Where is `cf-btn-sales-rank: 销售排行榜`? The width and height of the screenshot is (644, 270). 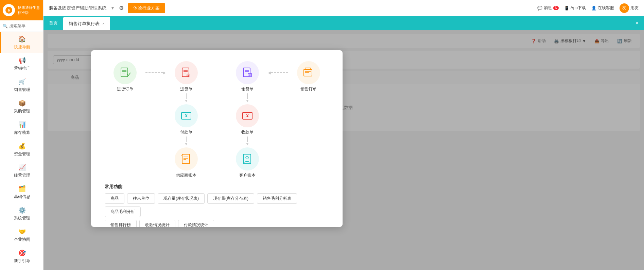 cf-btn-sales-rank: 销售排行榜 is located at coordinates (121, 223).